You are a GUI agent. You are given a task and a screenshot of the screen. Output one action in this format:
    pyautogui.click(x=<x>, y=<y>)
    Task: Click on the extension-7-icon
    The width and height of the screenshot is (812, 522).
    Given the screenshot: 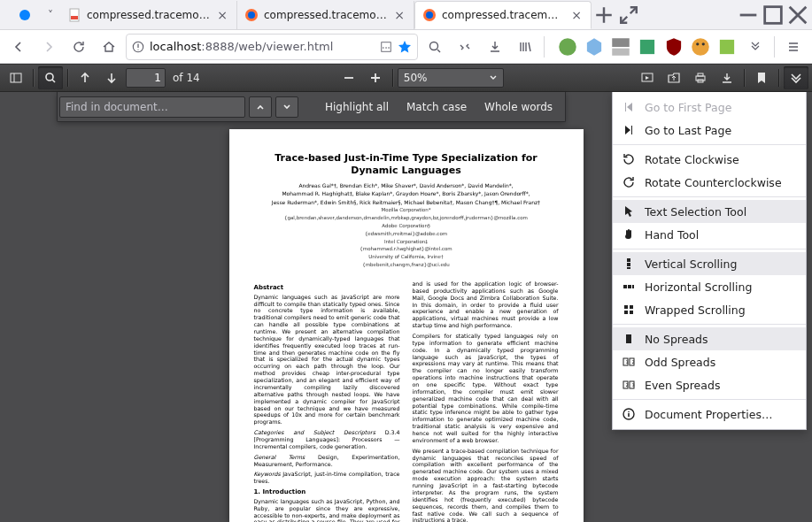 What is the action you would take?
    pyautogui.click(x=727, y=47)
    